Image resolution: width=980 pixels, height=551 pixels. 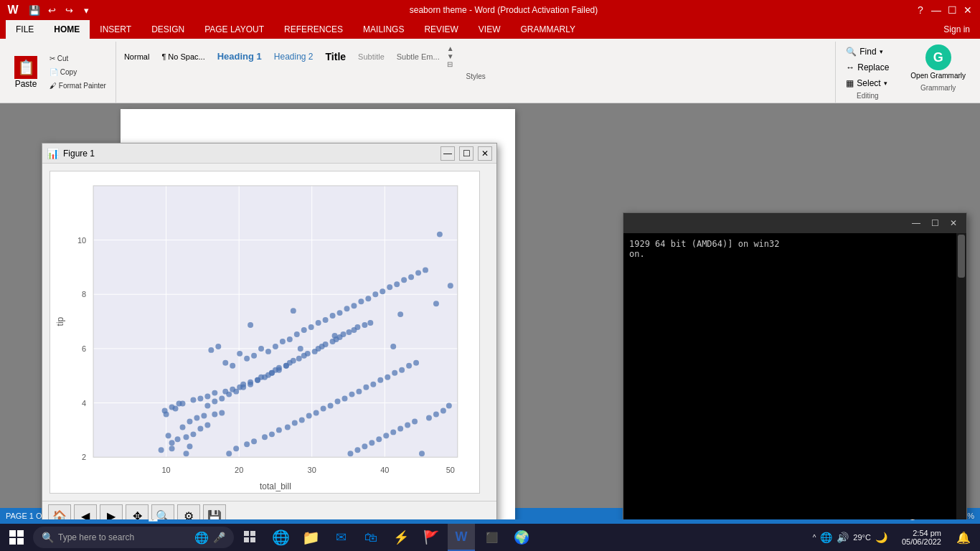 I want to click on style-subtitle: Subtitle, so click(x=372, y=57).